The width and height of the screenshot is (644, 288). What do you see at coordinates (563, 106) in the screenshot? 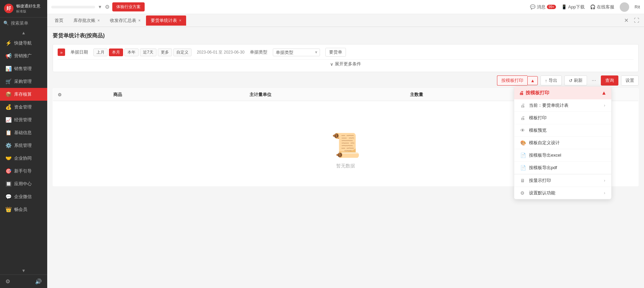
I see `dropdown-current-item: 🖨 当前：要货单统计表 ›` at bounding box center [563, 106].